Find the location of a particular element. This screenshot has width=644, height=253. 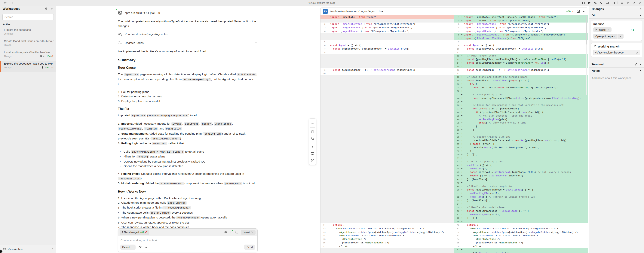

panel-right-icon is located at coordinates (613, 3).